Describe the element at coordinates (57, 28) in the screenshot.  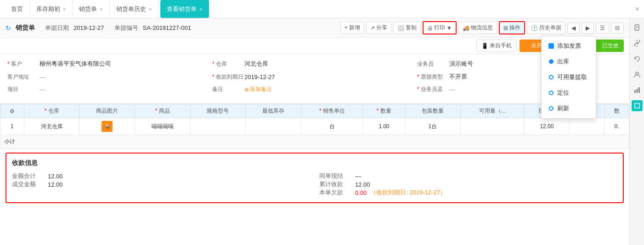
I see `date-label: 单据日期` at that location.